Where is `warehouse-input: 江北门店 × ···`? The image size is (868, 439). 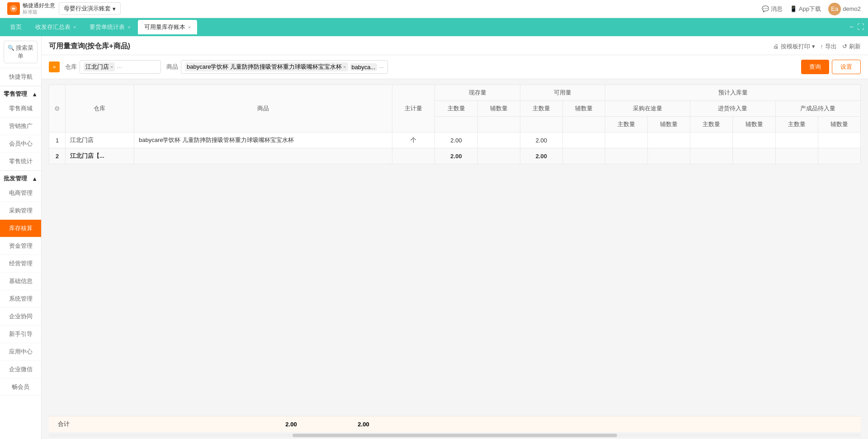 warehouse-input: 江北门店 × ··· is located at coordinates (120, 67).